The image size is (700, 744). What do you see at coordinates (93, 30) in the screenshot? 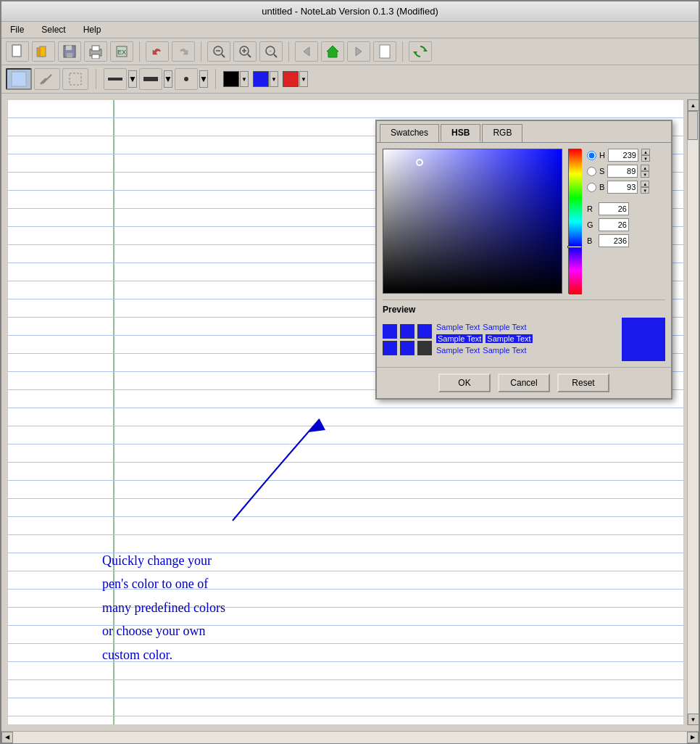
I see `menu-help: Help` at bounding box center [93, 30].